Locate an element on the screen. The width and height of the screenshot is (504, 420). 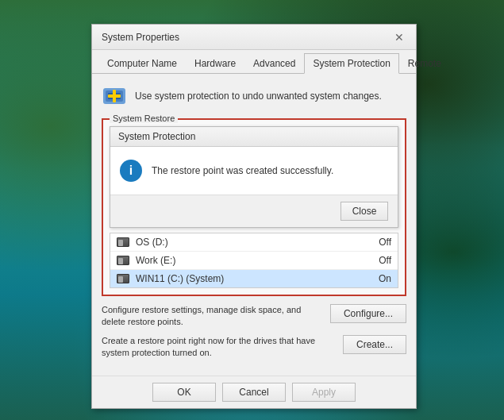
header-section: Use system protection to undo unwanted s… is located at coordinates (254, 96).